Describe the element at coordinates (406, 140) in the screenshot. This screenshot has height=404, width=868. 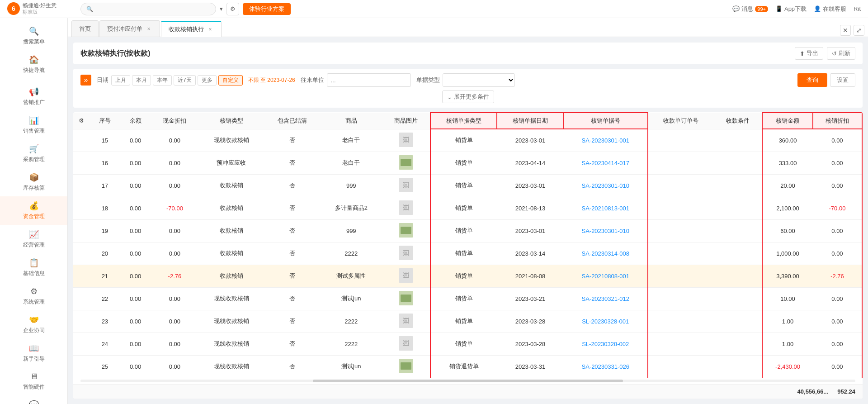
I see `cell-product-img: 🖼` at that location.